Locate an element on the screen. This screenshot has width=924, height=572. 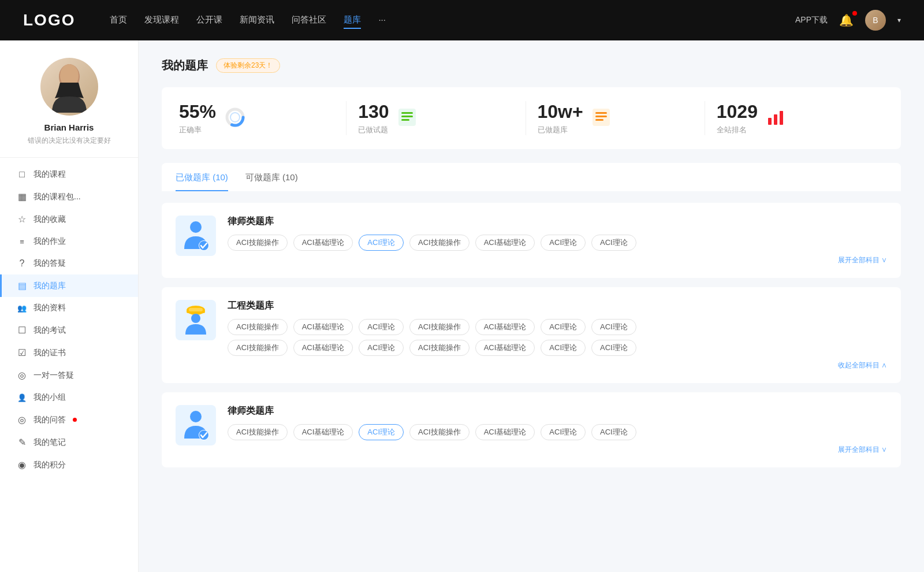
tag-1-r2-2: ACI理论 is located at coordinates (381, 348).